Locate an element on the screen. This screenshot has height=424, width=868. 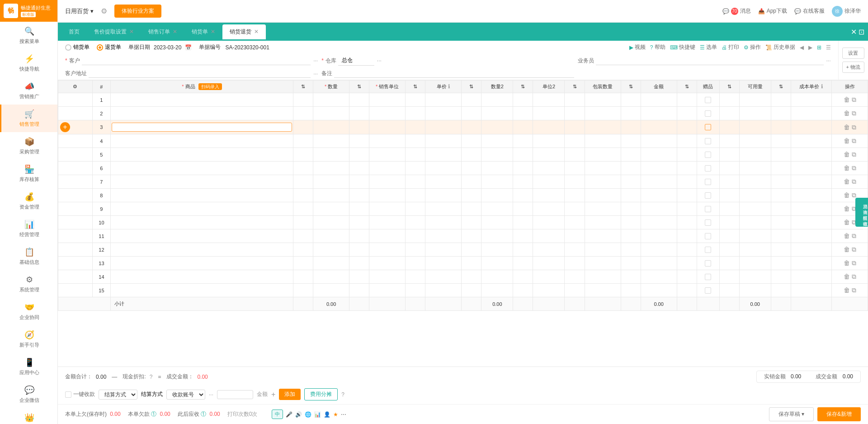
payment-add-btn: 添加 is located at coordinates (290, 395).